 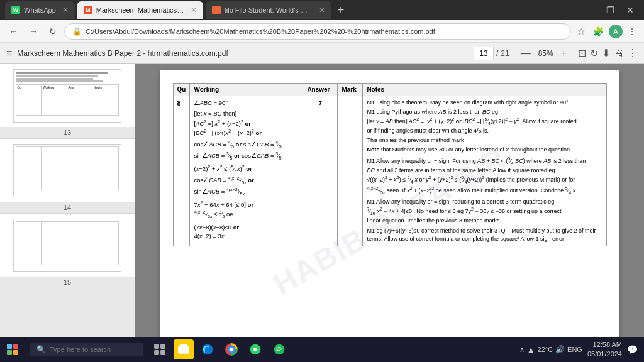 What do you see at coordinates (325, 31) in the screenshot?
I see `address-text: C:/Users/Abdul/Downloads/Markscheem%20Ma…` at bounding box center [325, 31].